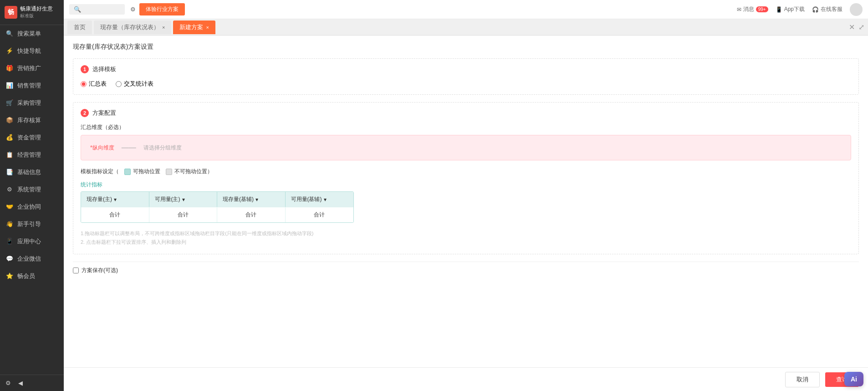 This screenshot has width=868, height=391. What do you see at coordinates (749, 9) in the screenshot?
I see `messages-label: 消息` at bounding box center [749, 9].